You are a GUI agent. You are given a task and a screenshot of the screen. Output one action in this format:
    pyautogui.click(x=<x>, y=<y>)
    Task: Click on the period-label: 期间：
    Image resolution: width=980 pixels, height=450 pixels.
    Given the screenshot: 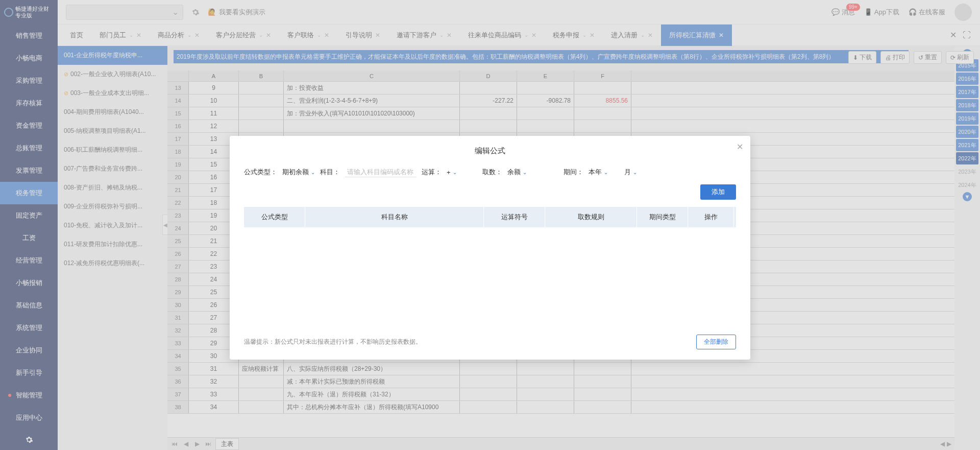 What is the action you would take?
    pyautogui.click(x=574, y=172)
    